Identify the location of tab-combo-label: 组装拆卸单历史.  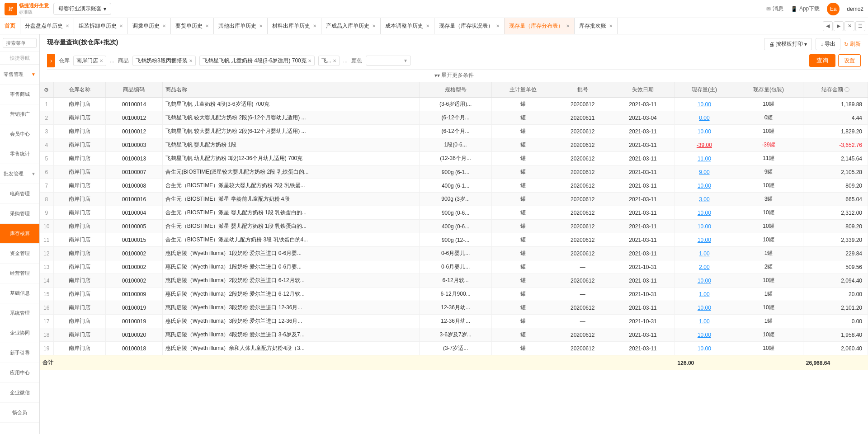
(98, 26).